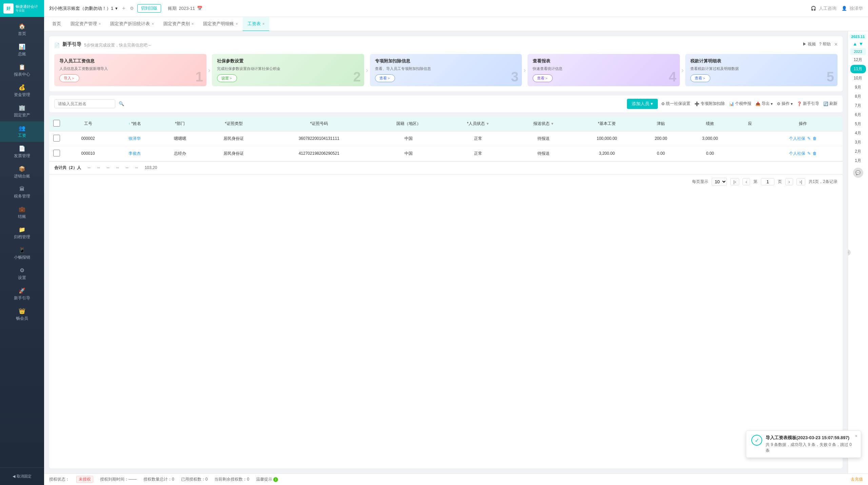 This screenshot has height=485, width=868. Describe the element at coordinates (642, 104) in the screenshot. I see `add-person-button: 添加人员 ▾` at that location.